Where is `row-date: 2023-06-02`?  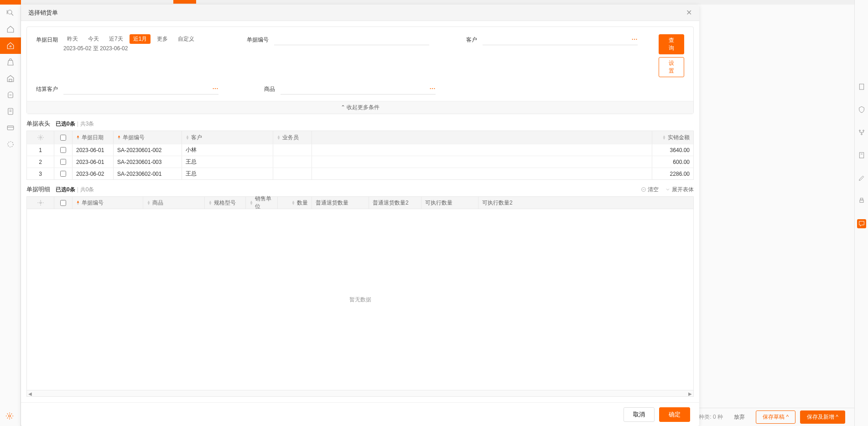 row-date: 2023-06-02 is located at coordinates (93, 174).